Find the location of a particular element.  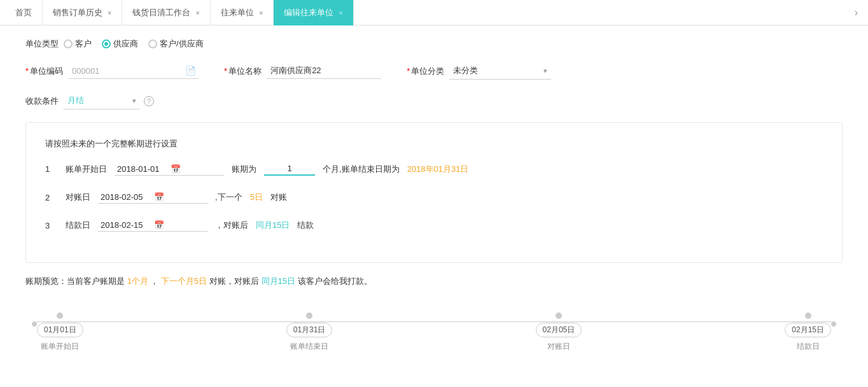

timeline-node-3-pill: 02月05日 is located at coordinates (559, 330).